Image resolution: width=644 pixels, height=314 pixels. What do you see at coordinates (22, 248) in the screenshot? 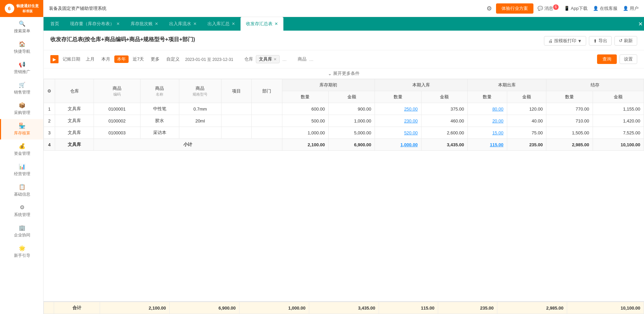
I see `guide-icon: 🌟` at bounding box center [22, 248].